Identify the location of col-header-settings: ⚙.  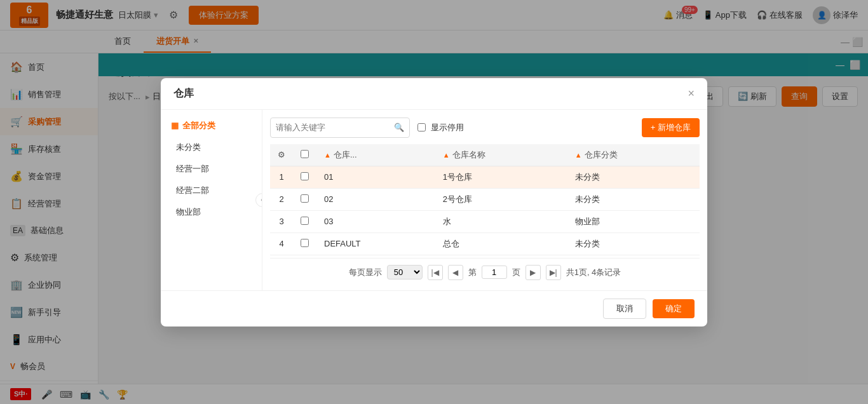
(281, 155).